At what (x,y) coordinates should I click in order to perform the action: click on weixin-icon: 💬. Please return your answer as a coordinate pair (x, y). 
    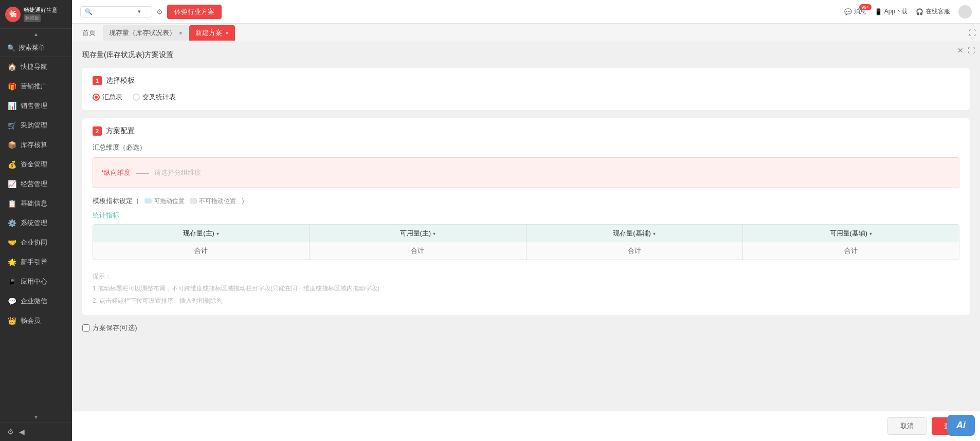
    Looking at the image, I should click on (12, 301).